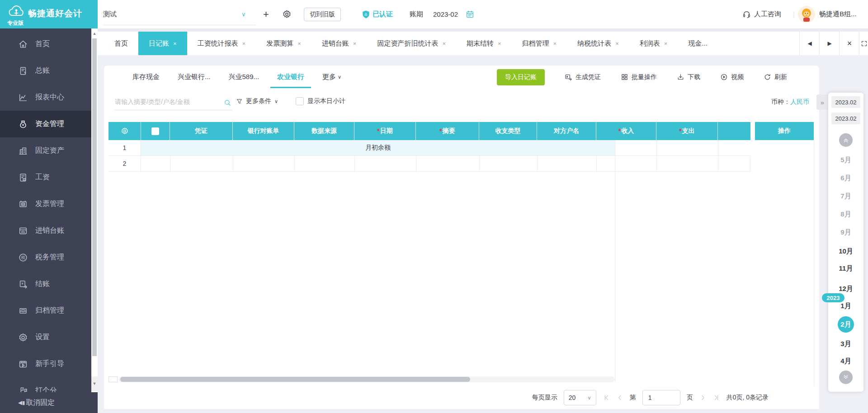 The width and height of the screenshot is (868, 413). I want to click on tab-tax-report: 纳税统计表×, so click(598, 43).